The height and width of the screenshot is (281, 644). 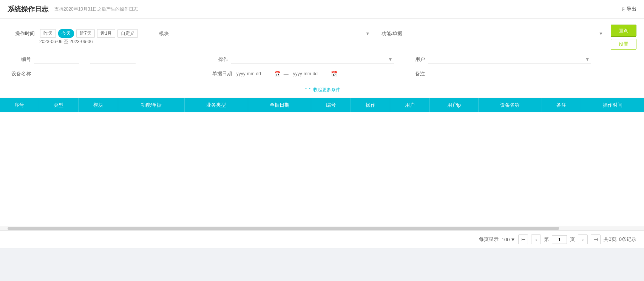 What do you see at coordinates (559, 240) in the screenshot?
I see `page-number-input` at bounding box center [559, 240].